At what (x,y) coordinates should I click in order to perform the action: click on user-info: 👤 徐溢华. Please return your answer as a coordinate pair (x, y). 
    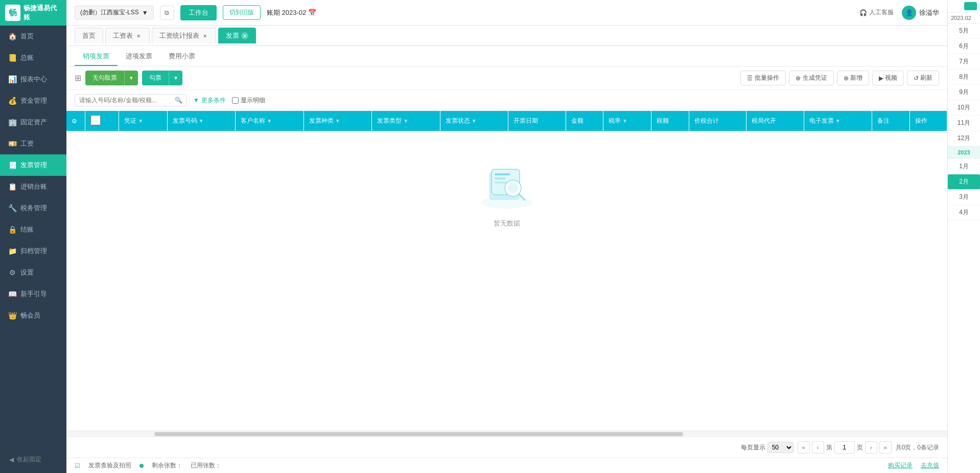
    Looking at the image, I should click on (921, 13).